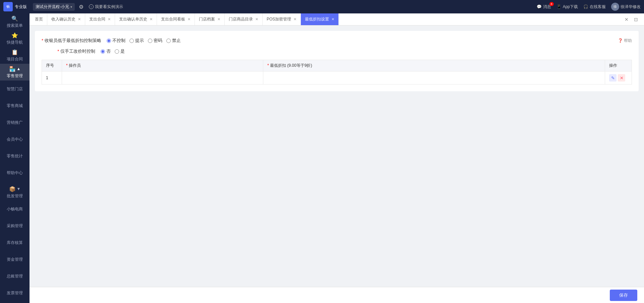  What do you see at coordinates (15, 139) in the screenshot?
I see `sidebar-item-member: 会员中心` at bounding box center [15, 139].